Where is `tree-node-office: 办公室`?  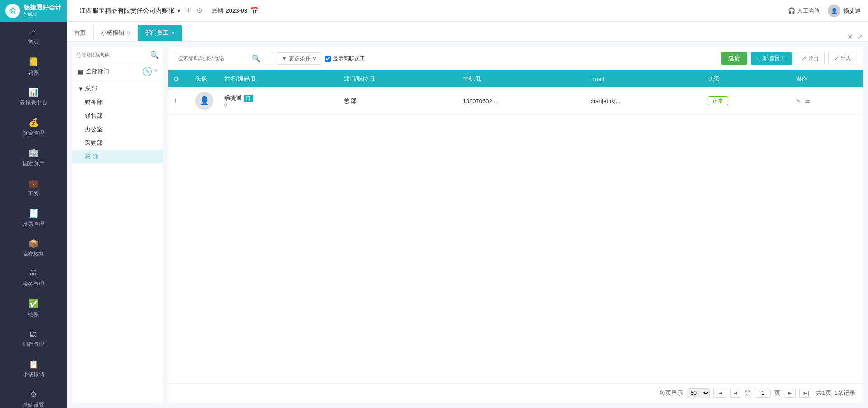
tree-node-office: 办公室 is located at coordinates (118, 129).